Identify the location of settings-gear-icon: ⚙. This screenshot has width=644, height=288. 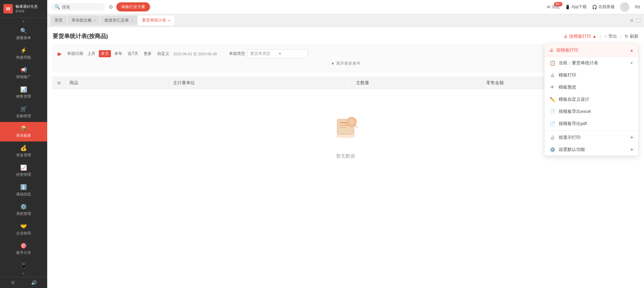
(111, 7).